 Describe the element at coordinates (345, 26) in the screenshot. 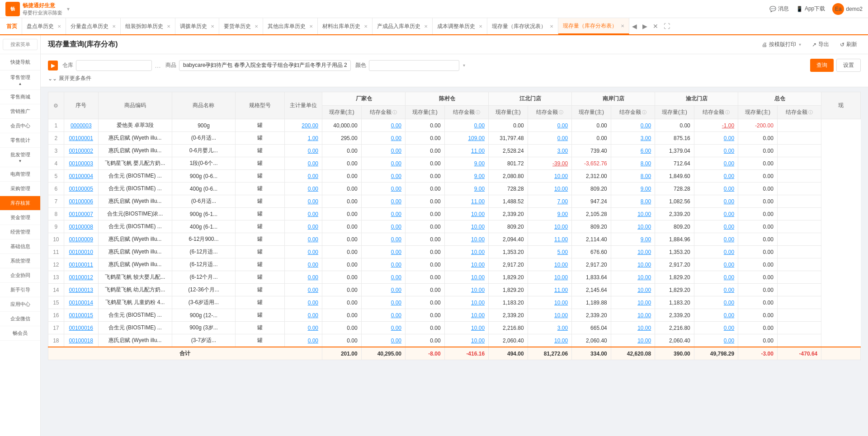

I see `tab-material-out: 材料出库单历史 ✕` at that location.